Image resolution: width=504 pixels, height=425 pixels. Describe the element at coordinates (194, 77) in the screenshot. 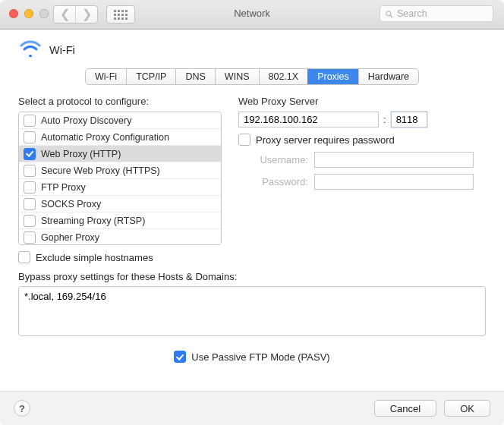

I see `tab-dns: DNS` at that location.